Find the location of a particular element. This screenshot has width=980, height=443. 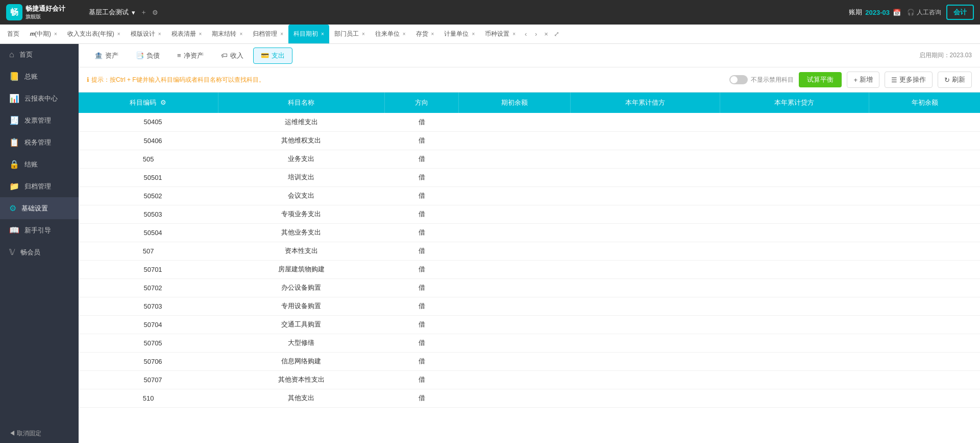

tab-expand: ⤢ is located at coordinates (556, 34).